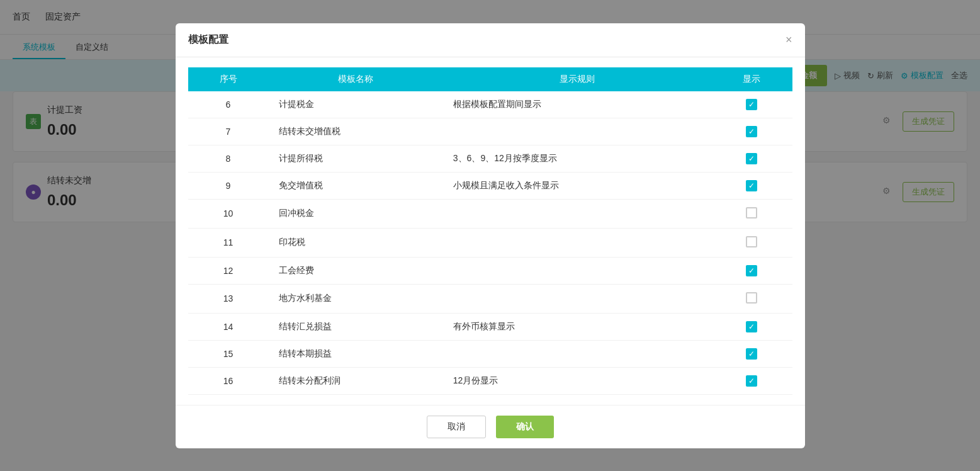 The height and width of the screenshot is (471, 980). I want to click on cell-name-1: 结转未交增值税, so click(356, 131).